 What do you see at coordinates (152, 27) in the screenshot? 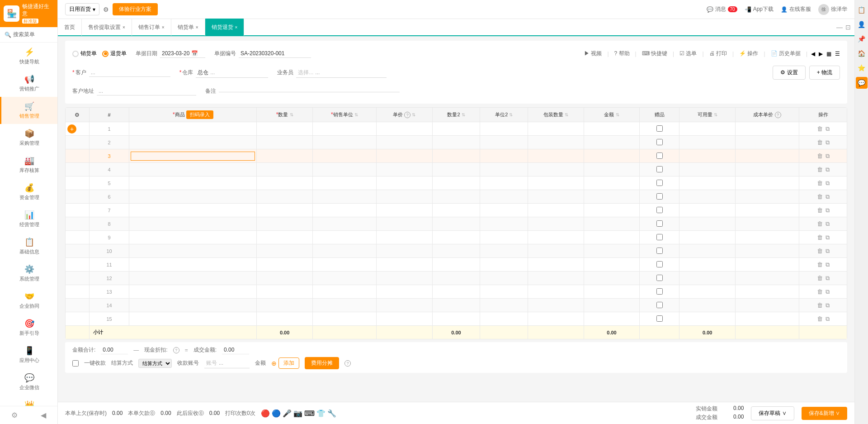
I see `tab-sales-order: 销售订单 ×` at bounding box center [152, 27].